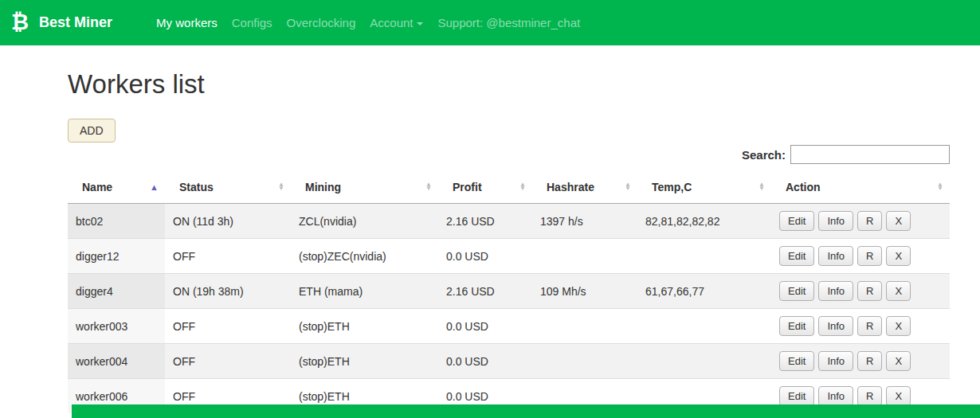 The width and height of the screenshot is (980, 418). I want to click on brand: ₿ Best Miner, so click(62, 22).